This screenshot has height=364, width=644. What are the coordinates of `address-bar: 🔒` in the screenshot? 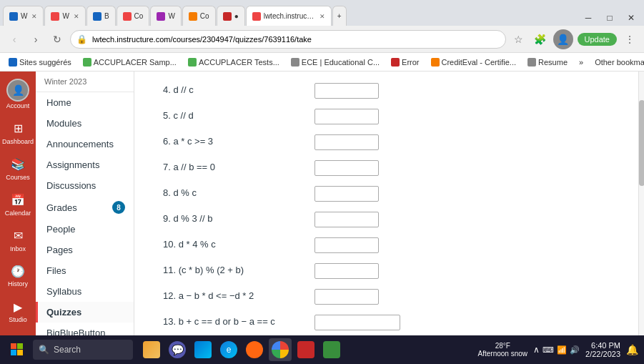 It's located at (288, 39).